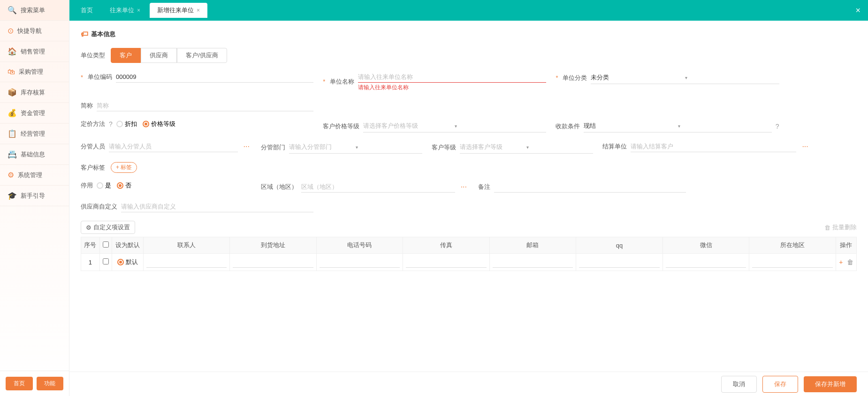  Describe the element at coordinates (714, 147) in the screenshot. I see `settlement-input` at that location.